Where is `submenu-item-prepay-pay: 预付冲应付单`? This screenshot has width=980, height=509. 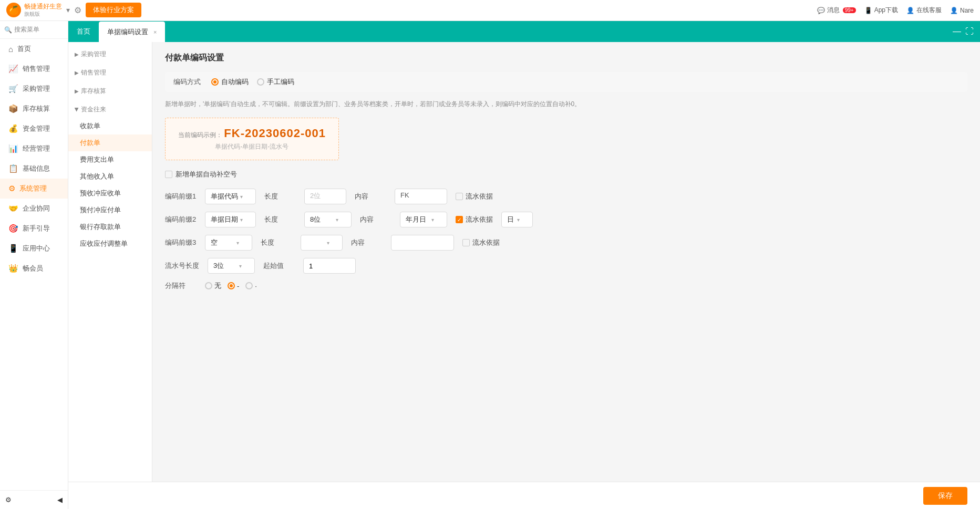
submenu-item-prepay-pay: 预付冲应付单 is located at coordinates (110, 210).